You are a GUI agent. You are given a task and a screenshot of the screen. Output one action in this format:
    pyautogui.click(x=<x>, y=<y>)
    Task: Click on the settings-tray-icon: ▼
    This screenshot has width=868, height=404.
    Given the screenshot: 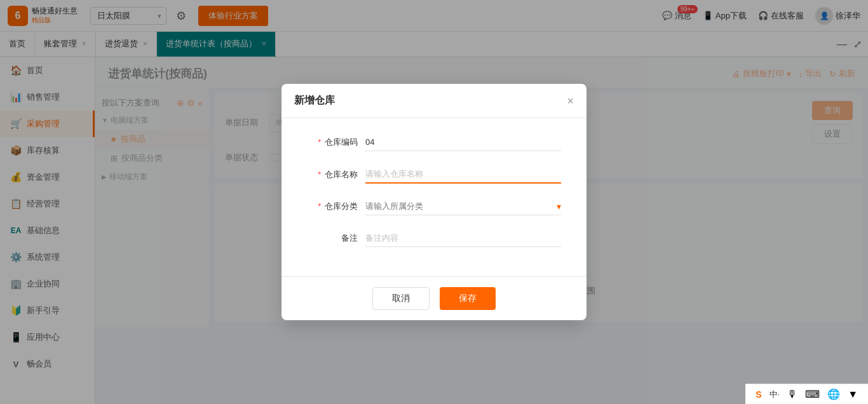 What is the action you would take?
    pyautogui.click(x=853, y=394)
    